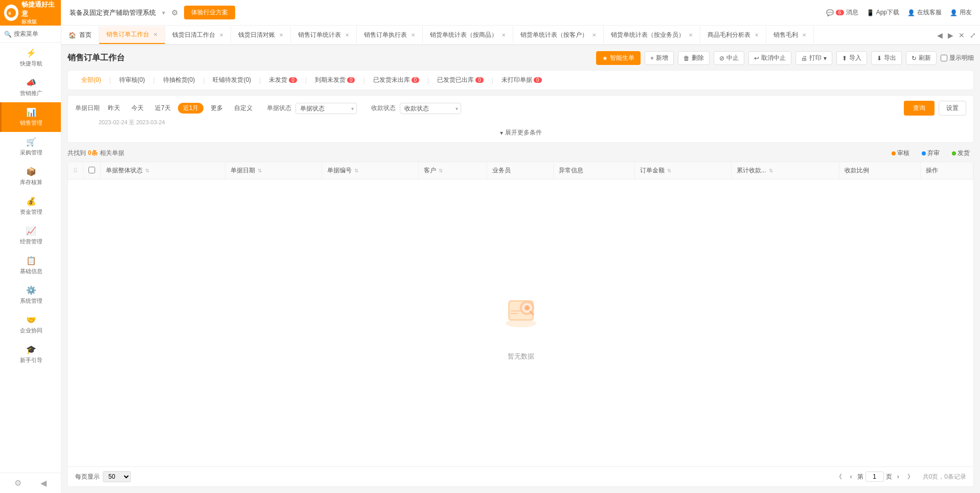 The image size is (980, 493). I want to click on sidebar-item-quick-nav: ⚡ 快捷导航, so click(31, 58).